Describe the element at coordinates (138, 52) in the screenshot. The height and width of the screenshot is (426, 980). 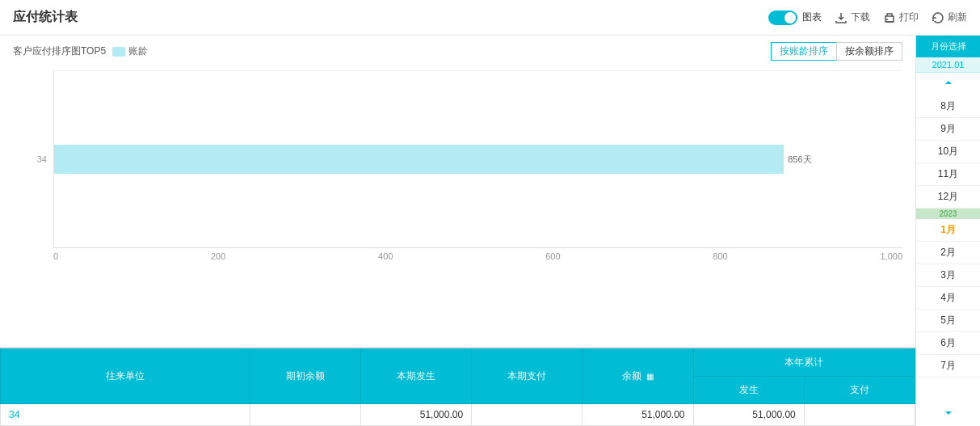
I see `legend-item-label: 账龄` at that location.